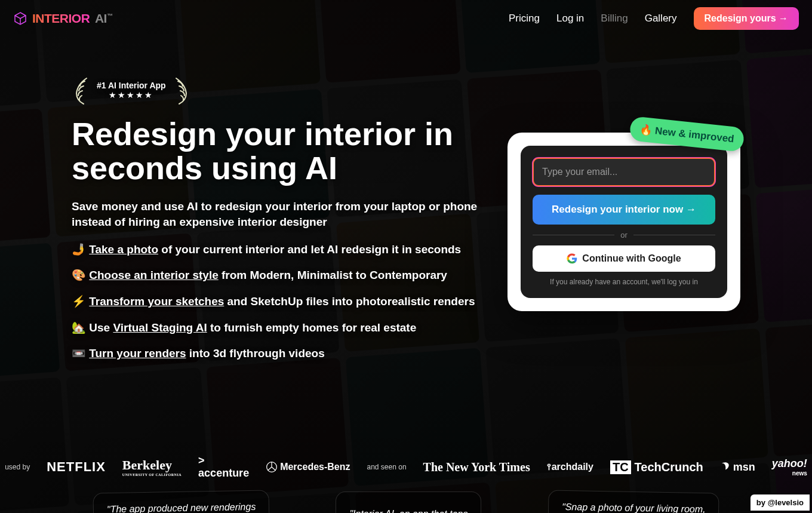 The width and height of the screenshot is (812, 513). What do you see at coordinates (624, 210) in the screenshot?
I see `redesign-now-button: Redesign your interior now →` at bounding box center [624, 210].